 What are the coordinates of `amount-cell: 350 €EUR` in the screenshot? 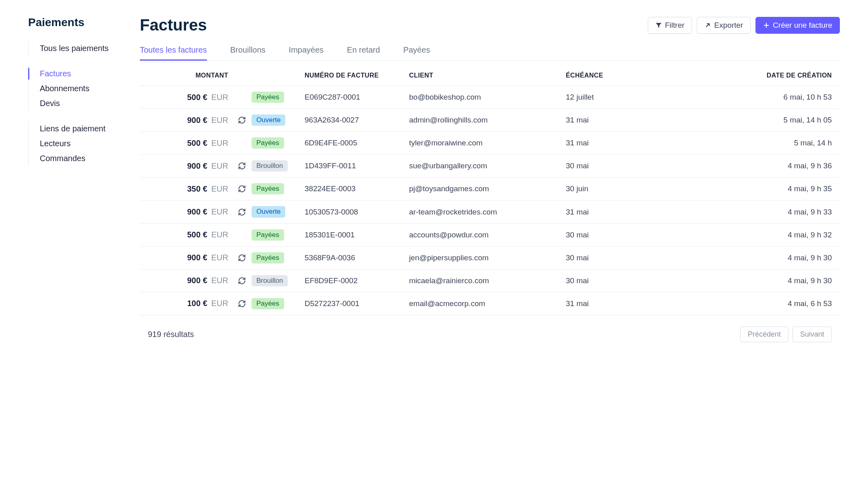 It's located at (188, 189).